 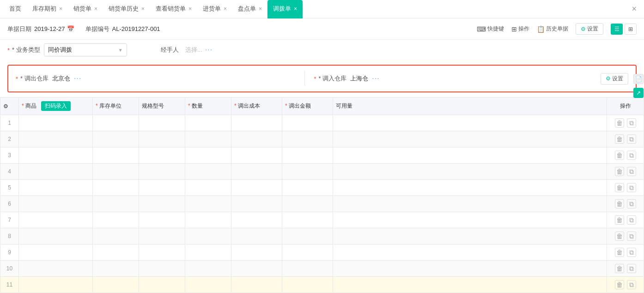 What do you see at coordinates (174, 9) in the screenshot?
I see `tab-view-sales: 查看销货单 ×` at bounding box center [174, 9].